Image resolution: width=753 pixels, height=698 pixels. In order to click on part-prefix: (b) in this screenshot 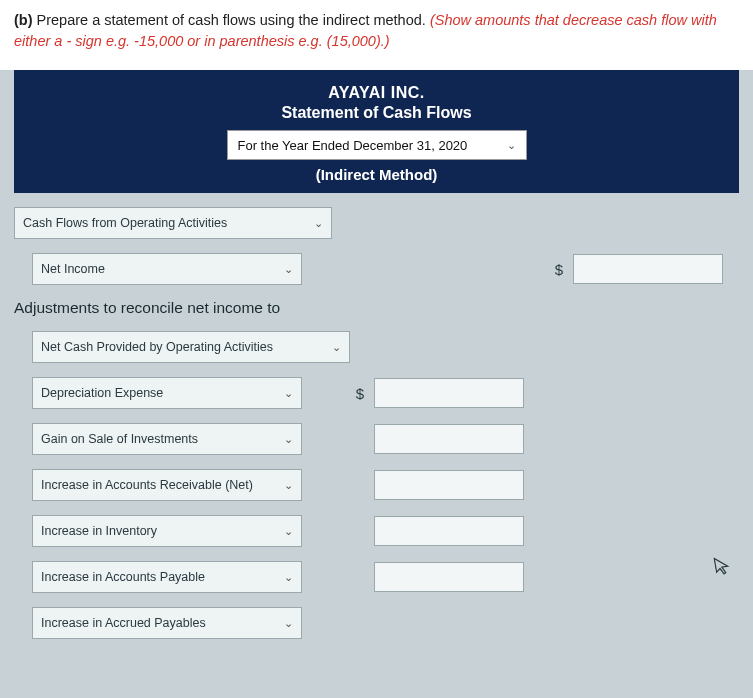, I will do `click(24, 20)`.